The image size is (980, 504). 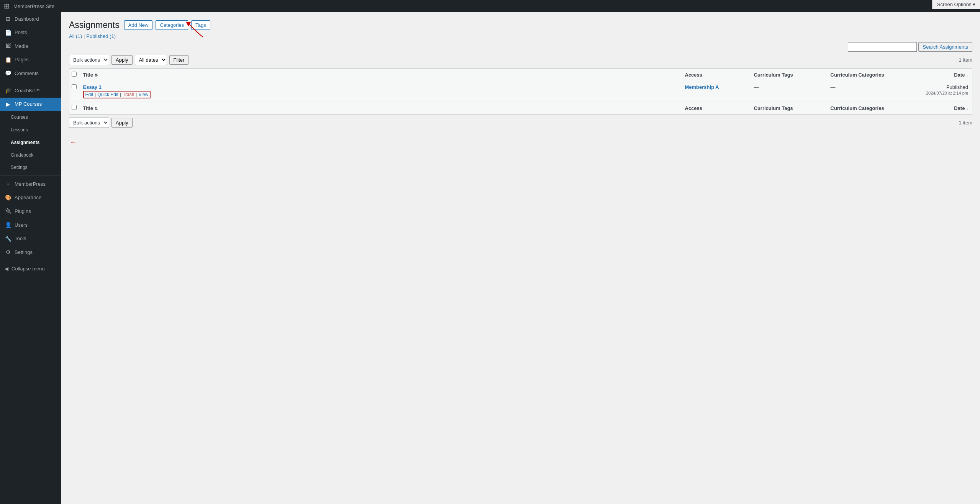 I want to click on wp-logo-icon: ⊞, so click(x=7, y=6).